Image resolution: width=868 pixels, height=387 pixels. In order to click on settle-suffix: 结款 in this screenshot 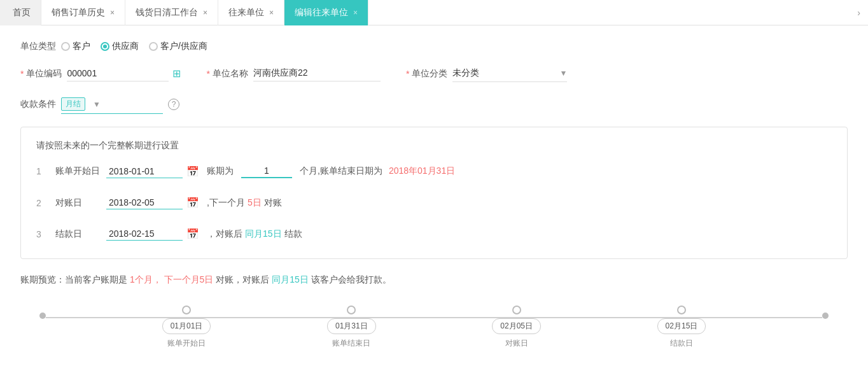, I will do `click(293, 234)`.